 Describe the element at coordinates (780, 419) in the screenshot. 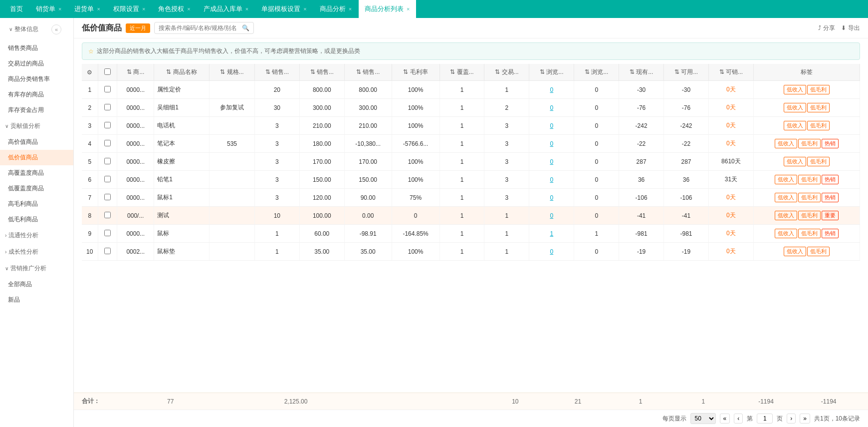

I see `page-suffix: 页` at that location.